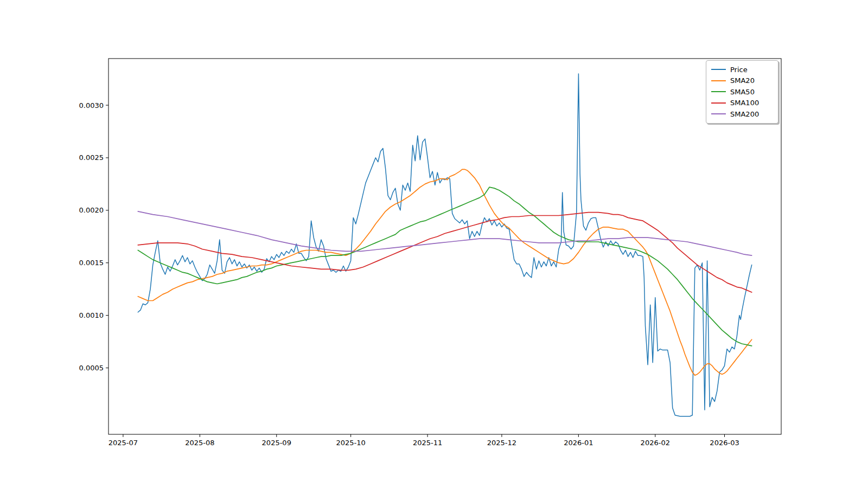 The width and height of the screenshot is (868, 488). I want to click on x-tick-label: 2025-07, so click(123, 442).